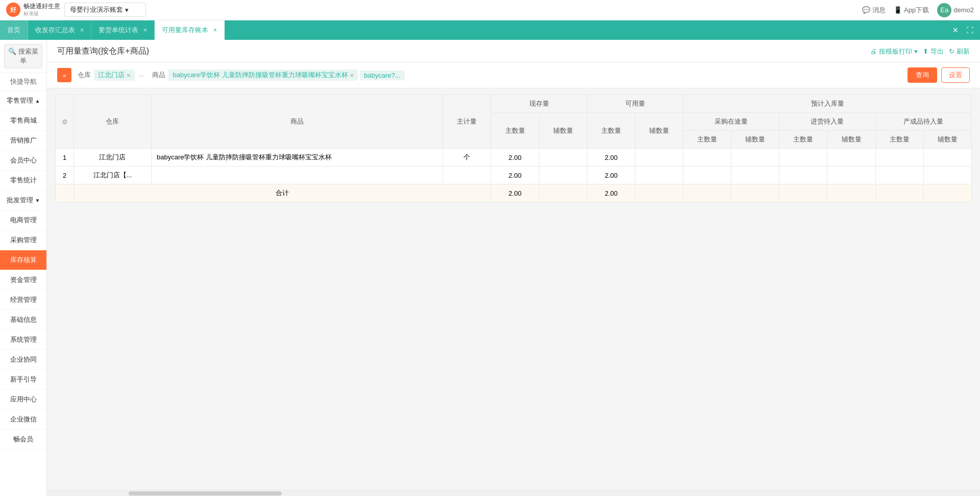 The height and width of the screenshot is (496, 980). What do you see at coordinates (190, 30) in the screenshot?
I see `tab-keyongliang: 可用量库存账本 ×` at bounding box center [190, 30].